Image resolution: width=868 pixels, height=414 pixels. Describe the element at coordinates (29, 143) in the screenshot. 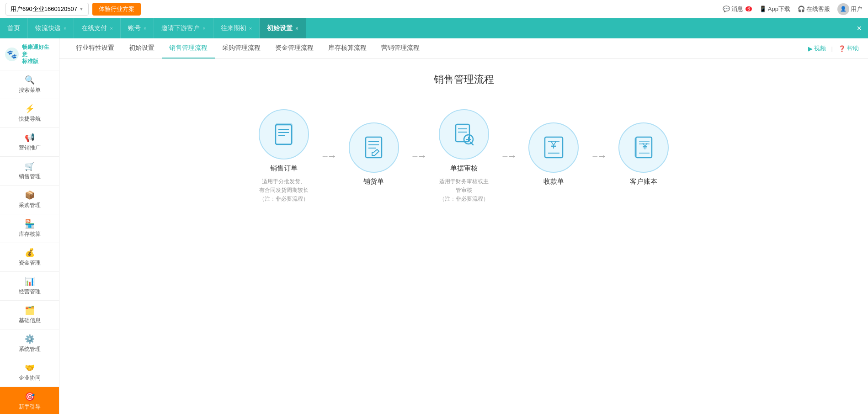

I see `sidebar-item-marketing: 📢 营销推广` at that location.